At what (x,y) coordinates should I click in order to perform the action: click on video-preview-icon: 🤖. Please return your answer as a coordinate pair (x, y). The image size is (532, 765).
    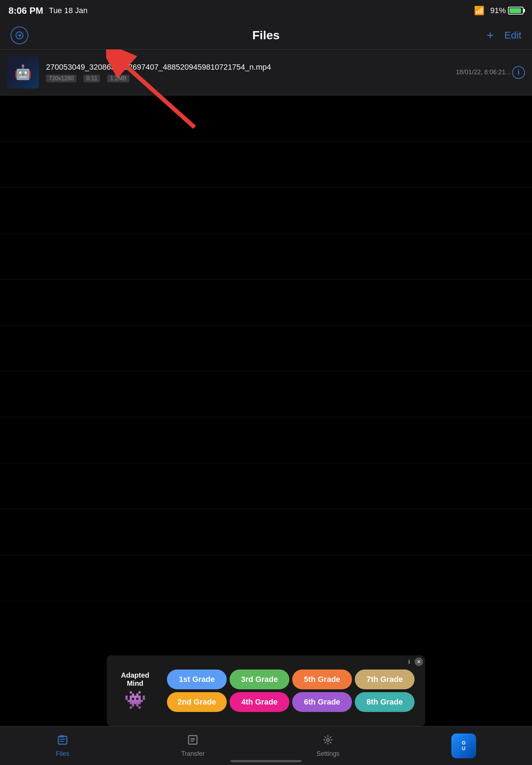
    Looking at the image, I should click on (23, 72).